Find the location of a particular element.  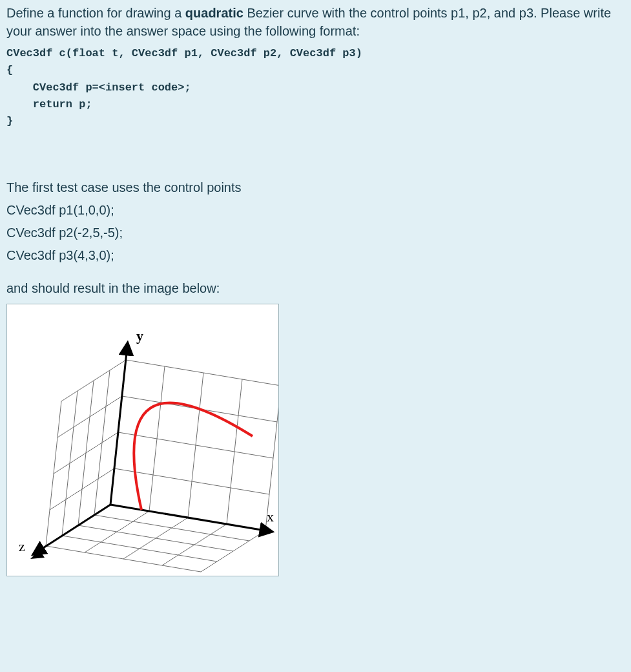

control-point-p2: CVec3df p2(-2,5,-5); is located at coordinates (315, 233).